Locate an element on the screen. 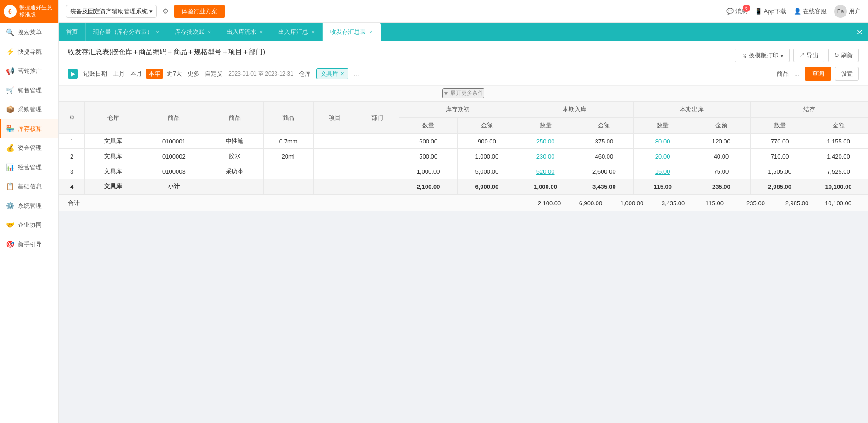 The image size is (868, 423). warehouse-more-btn: ... is located at coordinates (357, 74).